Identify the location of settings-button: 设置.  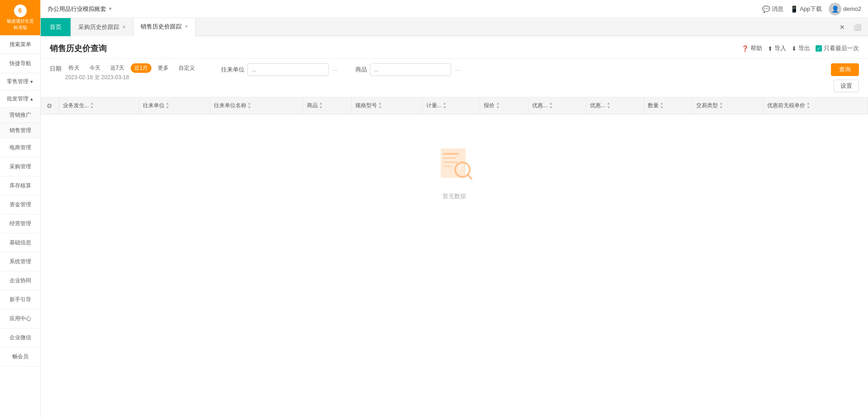
(846, 86).